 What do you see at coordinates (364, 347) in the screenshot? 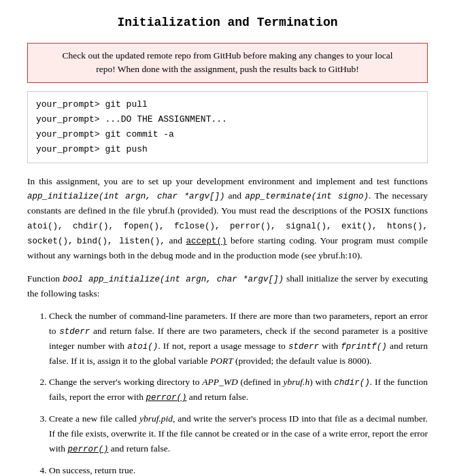
I see `fprintf-func: fprintf()` at bounding box center [364, 347].